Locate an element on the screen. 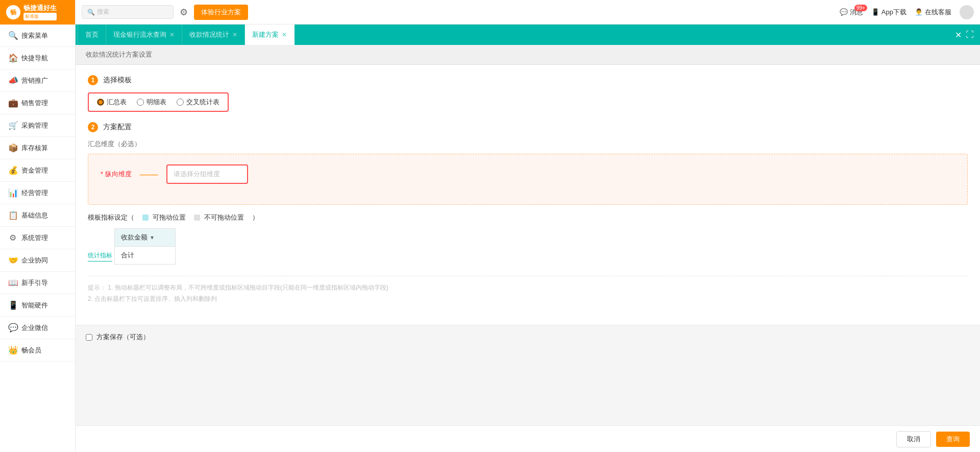 The height and width of the screenshot is (452, 980). hardware-icon: 📱 is located at coordinates (13, 305).